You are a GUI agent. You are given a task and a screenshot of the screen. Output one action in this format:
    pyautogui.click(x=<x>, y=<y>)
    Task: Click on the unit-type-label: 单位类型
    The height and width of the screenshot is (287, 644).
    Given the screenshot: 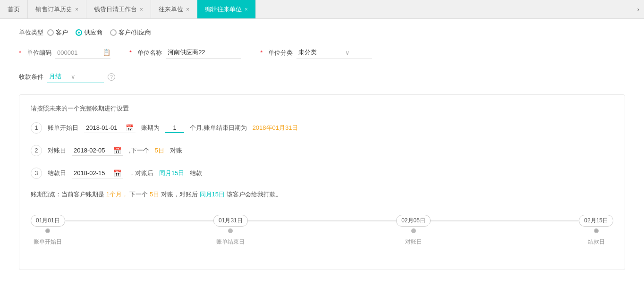 What is the action you would take?
    pyautogui.click(x=31, y=33)
    